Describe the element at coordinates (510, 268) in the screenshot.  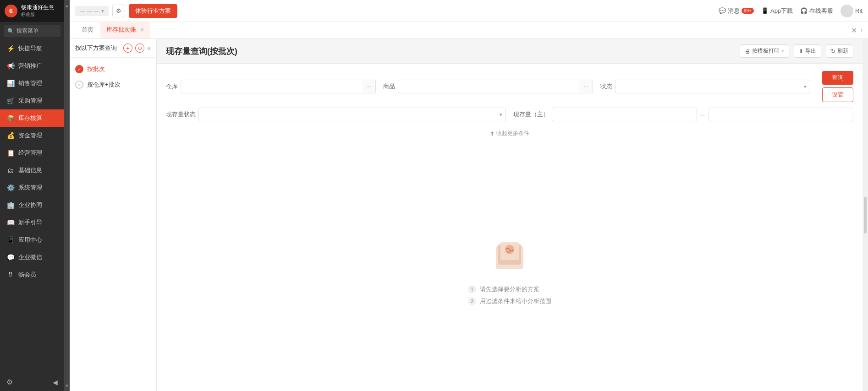
I see `empty-state: 1 请先选择要分析的方案 2 用过滤条件来缩小分析范围` at that location.